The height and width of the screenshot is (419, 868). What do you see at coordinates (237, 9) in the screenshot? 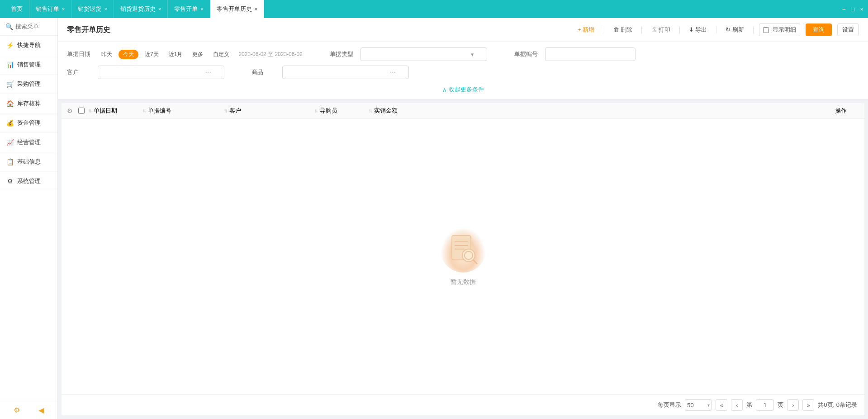
I see `tab-retail-history: 零售开单历史 ×` at bounding box center [237, 9].